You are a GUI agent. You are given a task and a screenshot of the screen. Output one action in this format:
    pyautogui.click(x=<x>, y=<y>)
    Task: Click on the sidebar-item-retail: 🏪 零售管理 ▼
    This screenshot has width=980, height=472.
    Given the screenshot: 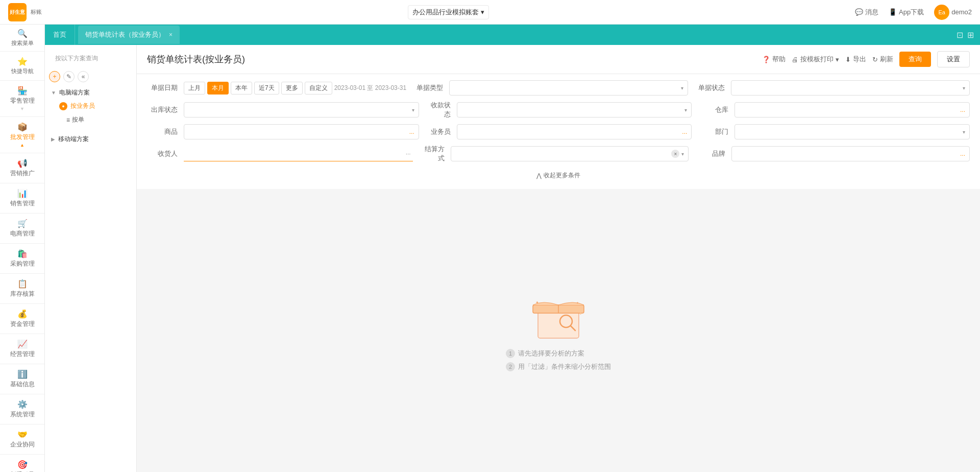 What is the action you would take?
    pyautogui.click(x=22, y=99)
    